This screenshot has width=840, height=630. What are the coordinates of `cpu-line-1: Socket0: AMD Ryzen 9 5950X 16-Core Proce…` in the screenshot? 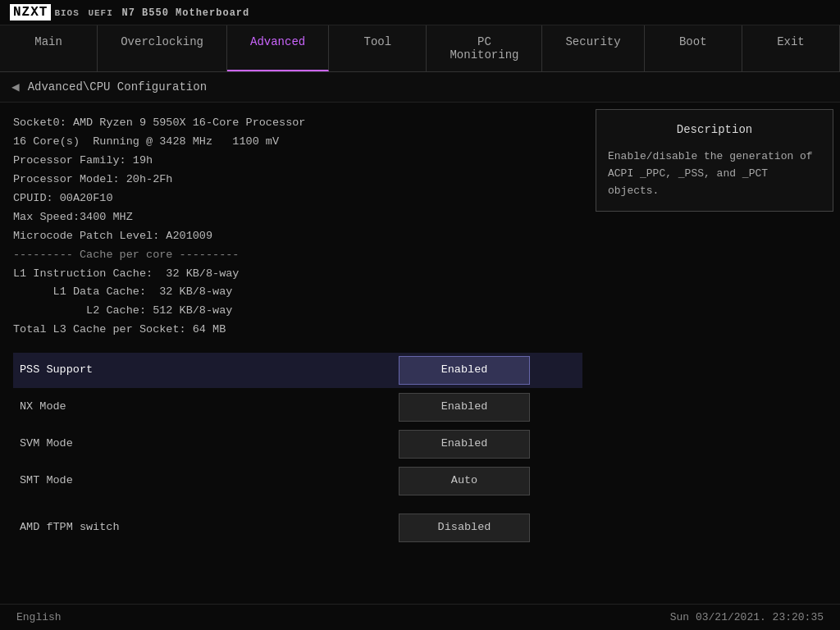 It's located at (298, 123).